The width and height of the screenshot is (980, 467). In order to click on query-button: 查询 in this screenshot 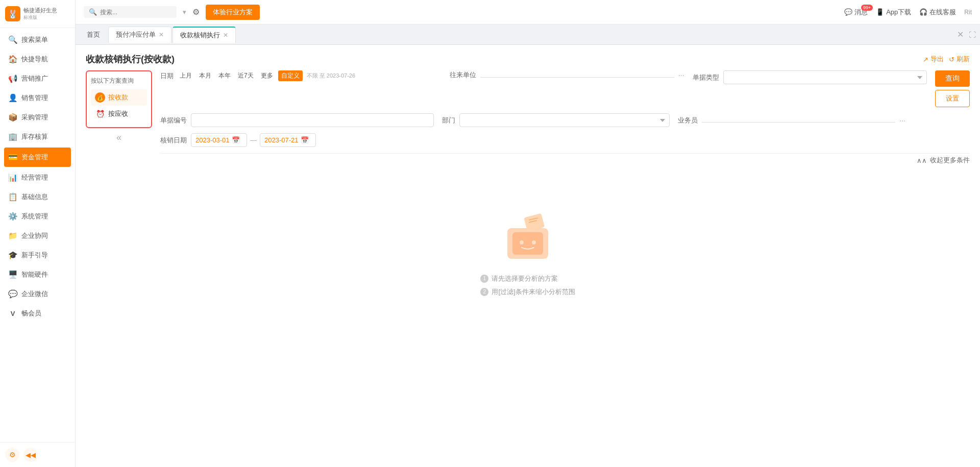, I will do `click(952, 79)`.